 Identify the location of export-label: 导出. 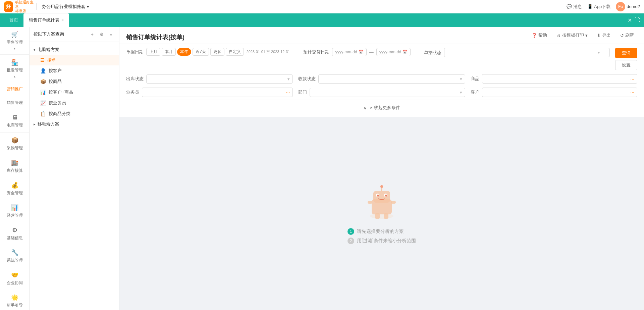
(606, 35).